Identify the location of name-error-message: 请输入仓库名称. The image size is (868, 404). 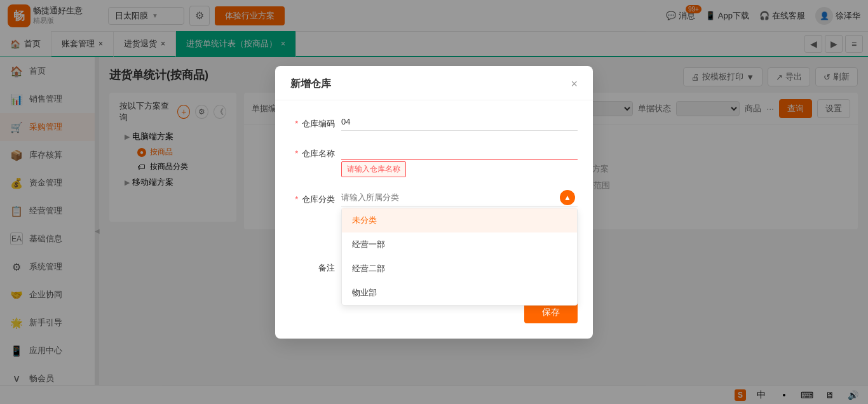
(374, 169).